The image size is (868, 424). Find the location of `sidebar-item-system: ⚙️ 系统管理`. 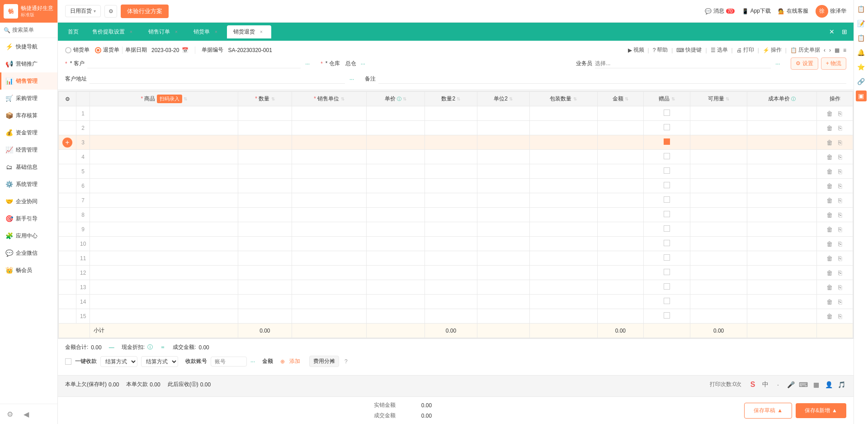

sidebar-item-system: ⚙️ 系统管理 is located at coordinates (29, 184).